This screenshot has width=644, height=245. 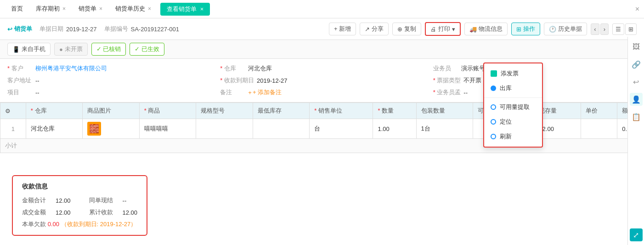 I want to click on history-btn: 🕐 历史单据, so click(x=565, y=29).